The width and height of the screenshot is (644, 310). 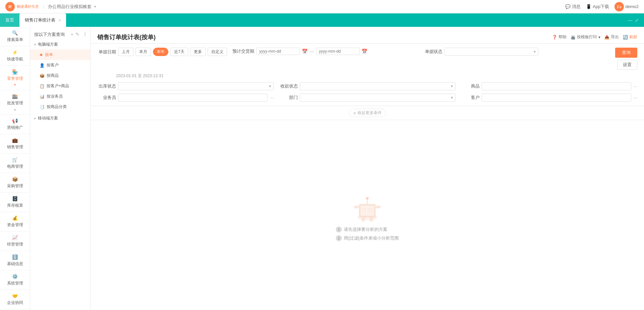 What do you see at coordinates (60, 86) in the screenshot?
I see `panel-item-by-customer-product: 📋 按客户+商品` at bounding box center [60, 86].